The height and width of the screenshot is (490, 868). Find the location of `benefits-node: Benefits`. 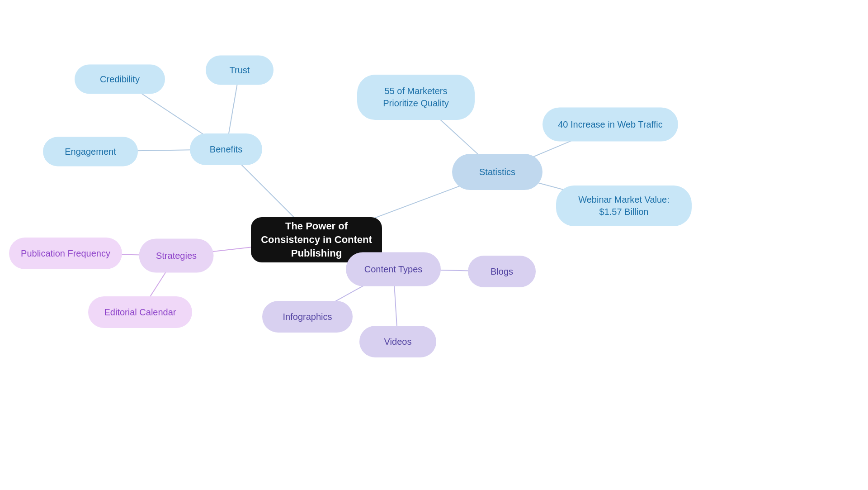

benefits-node: Benefits is located at coordinates (226, 149).